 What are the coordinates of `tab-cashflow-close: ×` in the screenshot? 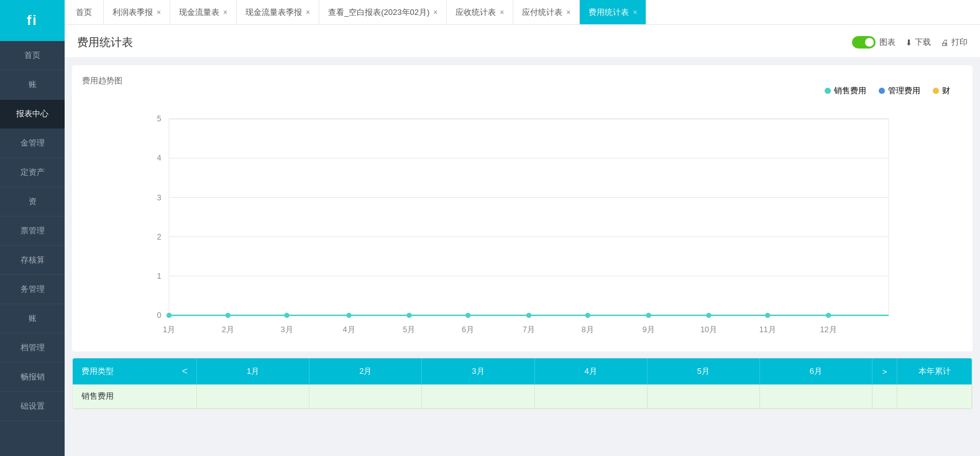 It's located at (225, 12).